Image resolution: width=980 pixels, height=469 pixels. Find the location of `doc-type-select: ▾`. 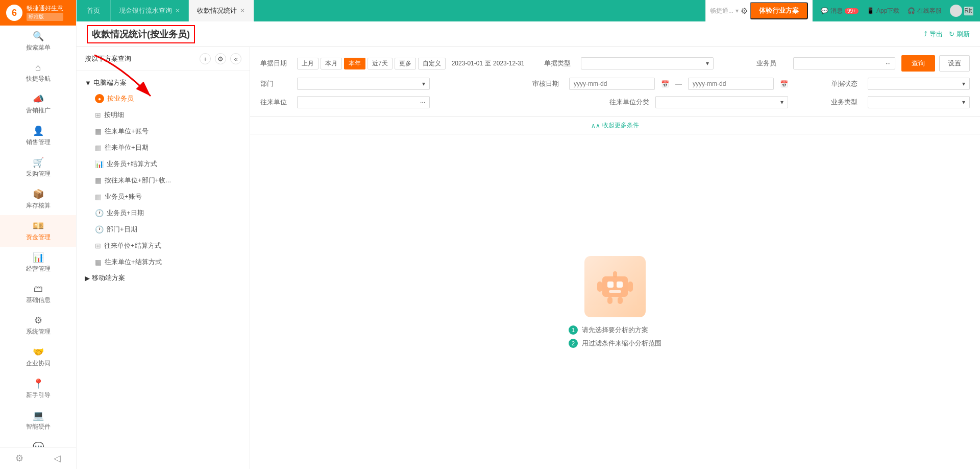

doc-type-select: ▾ is located at coordinates (647, 63).